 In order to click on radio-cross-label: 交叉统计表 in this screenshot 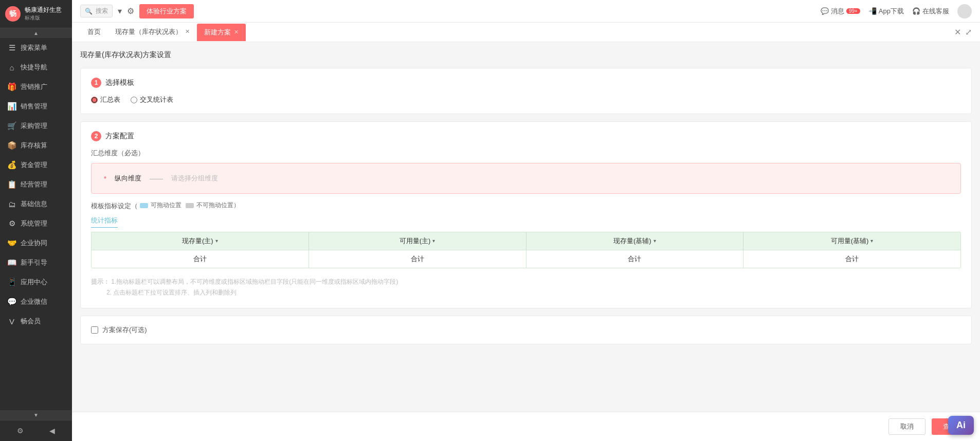, I will do `click(156, 100)`.